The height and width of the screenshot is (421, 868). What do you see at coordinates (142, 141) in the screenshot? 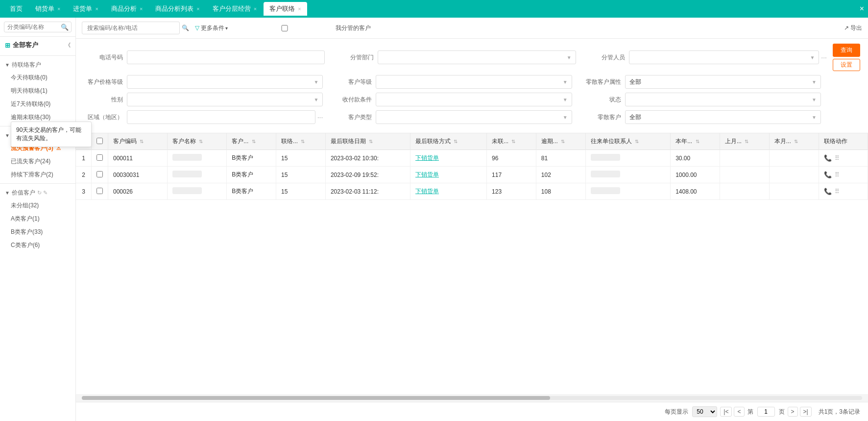
I see `sort-icon-code: ⇅` at bounding box center [142, 141].